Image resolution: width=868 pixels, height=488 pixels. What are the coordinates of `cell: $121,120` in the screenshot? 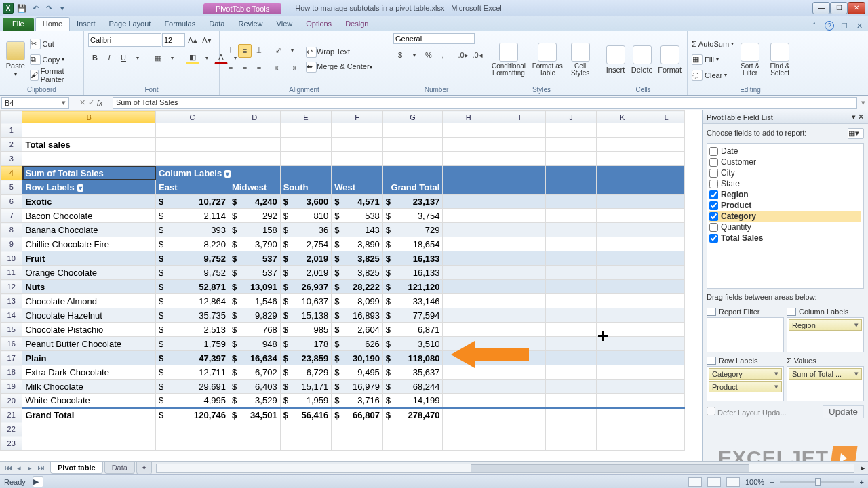 It's located at (412, 287).